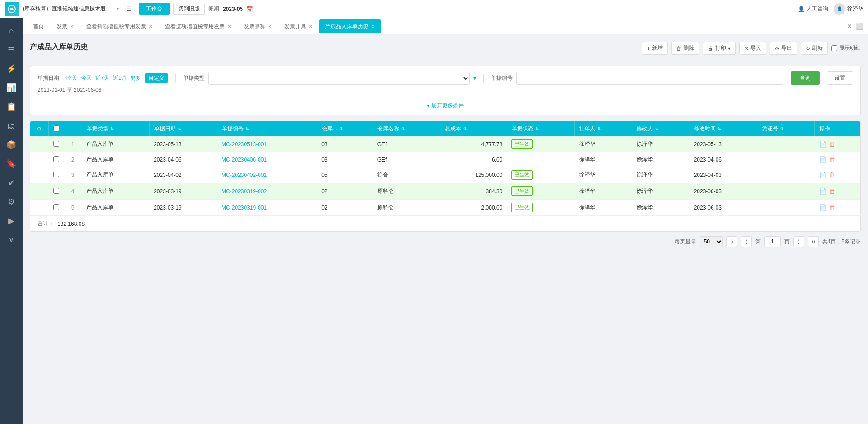  I want to click on delete-button: 🗑 删除, so click(685, 48).